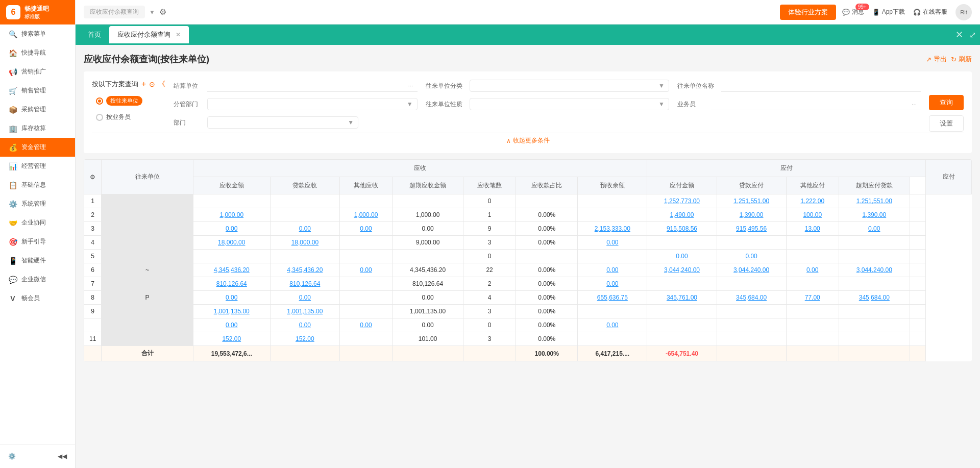  What do you see at coordinates (751, 298) in the screenshot?
I see `row-loan-ap: 345,684.00` at bounding box center [751, 298].